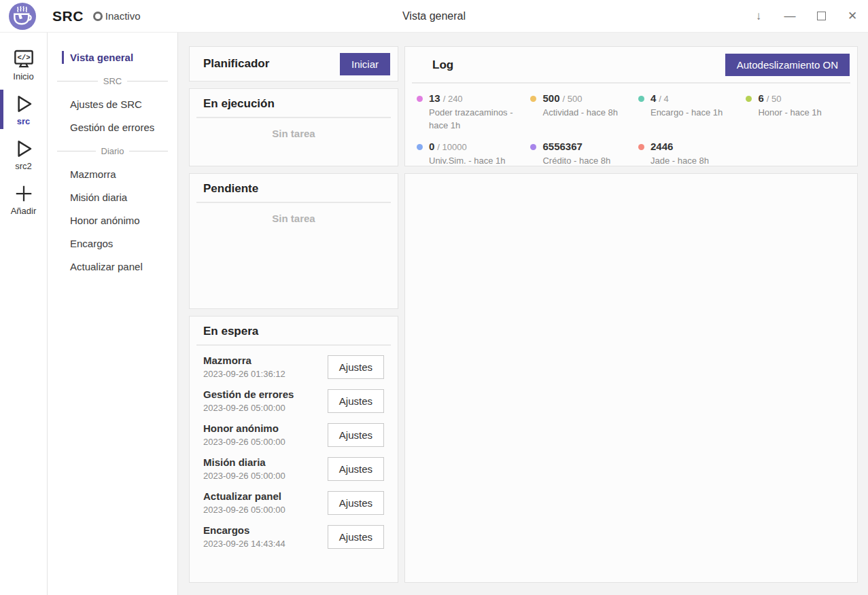 Image resolution: width=868 pixels, height=595 pixels. What do you see at coordinates (774, 99) in the screenshot?
I see `stat-total: / 50` at bounding box center [774, 99].